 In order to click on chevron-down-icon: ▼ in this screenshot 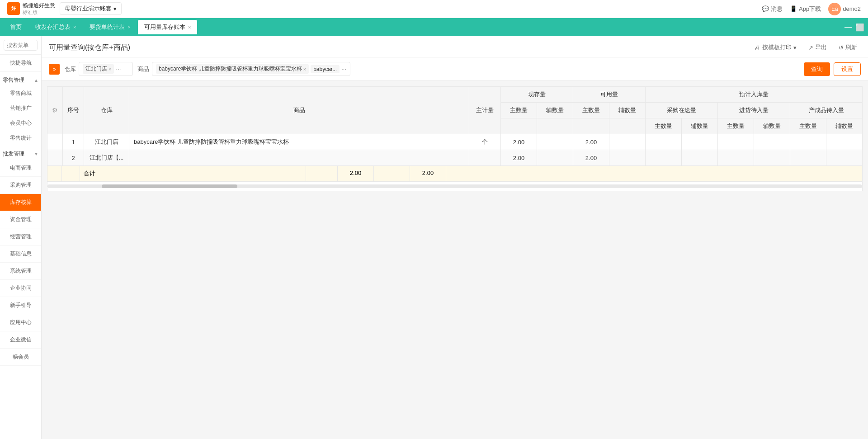, I will do `click(36, 154)`.